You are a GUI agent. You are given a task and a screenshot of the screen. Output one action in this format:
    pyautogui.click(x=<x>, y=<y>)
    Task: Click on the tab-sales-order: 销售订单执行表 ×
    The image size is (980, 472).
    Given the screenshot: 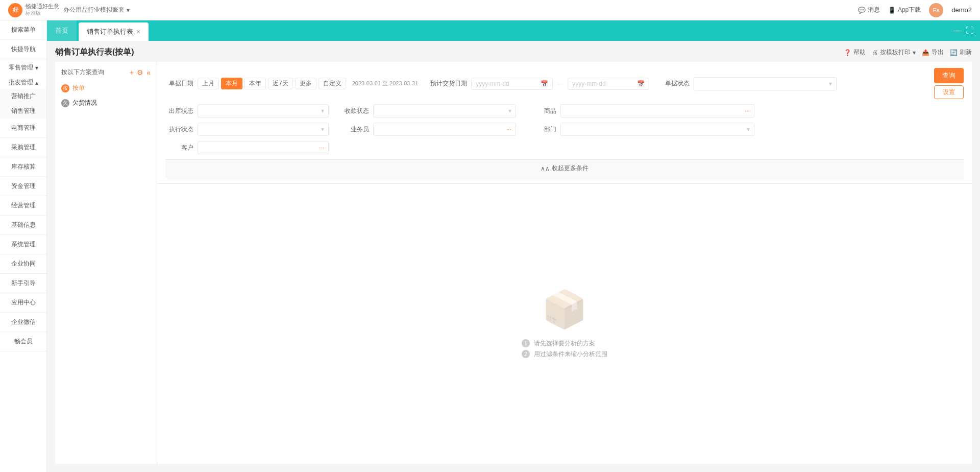 What is the action you would take?
    pyautogui.click(x=113, y=32)
    